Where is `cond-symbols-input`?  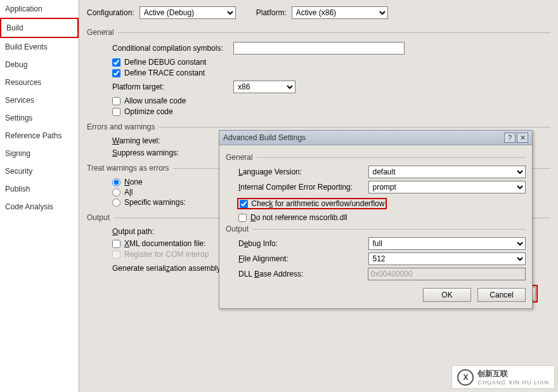 cond-symbols-input is located at coordinates (319, 48).